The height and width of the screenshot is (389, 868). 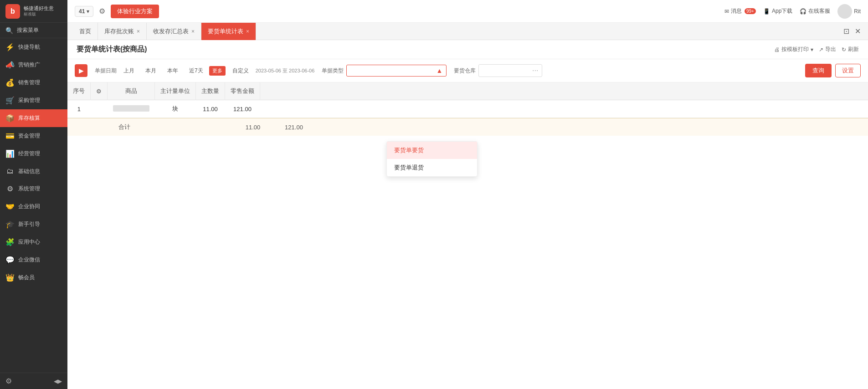 What do you see at coordinates (821, 50) in the screenshot?
I see `export-icon: ↗` at bounding box center [821, 50].